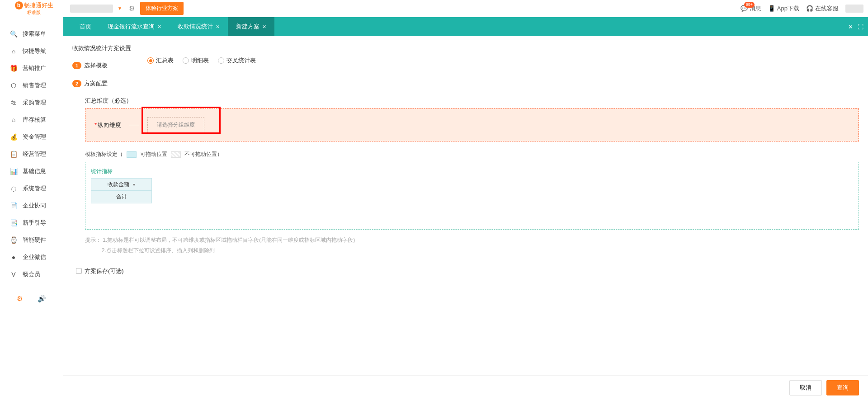 The width and height of the screenshot is (868, 400). I want to click on sidebar-icon: 🎁, so click(14, 68).